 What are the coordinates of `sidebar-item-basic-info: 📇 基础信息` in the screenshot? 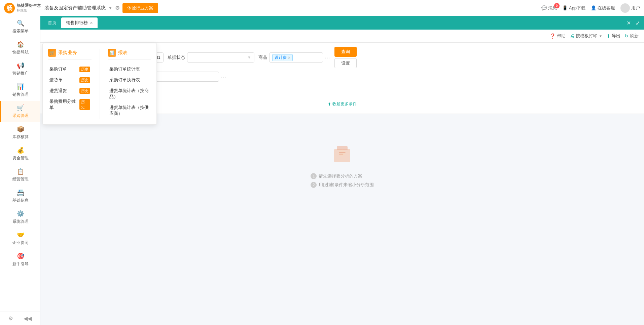 It's located at (20, 196).